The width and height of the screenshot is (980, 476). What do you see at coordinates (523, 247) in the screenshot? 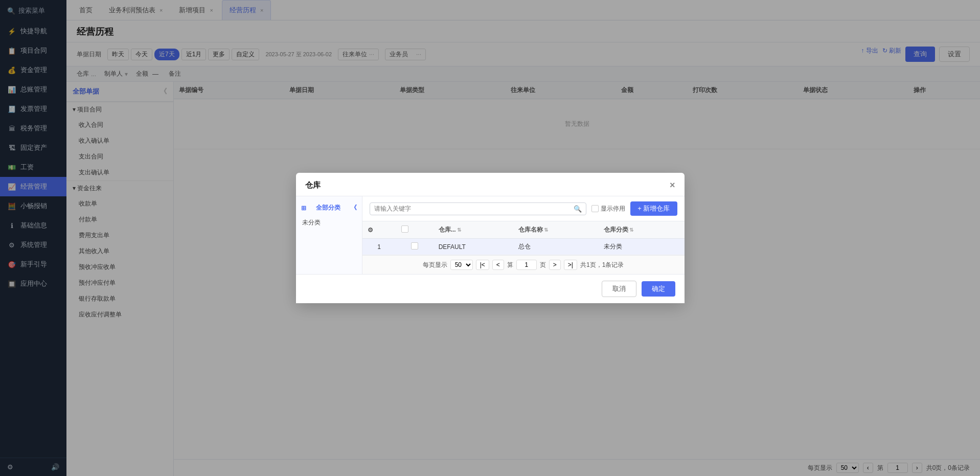
I see `modal-table-row: 1 DEFAULT 总仓 未分类` at bounding box center [523, 247].